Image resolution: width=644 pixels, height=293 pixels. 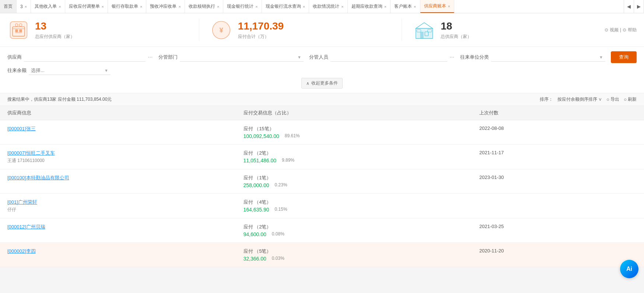 What do you see at coordinates (84, 7) in the screenshot?
I see `nav-tab-adjustment-label: 应收应付调整单` at bounding box center [84, 7].